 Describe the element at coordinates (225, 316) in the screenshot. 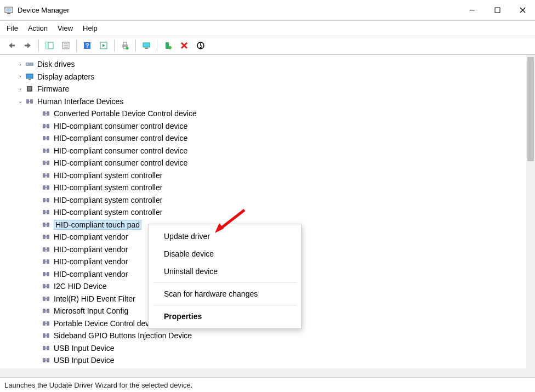

I see `menu-properties: Properties` at that location.